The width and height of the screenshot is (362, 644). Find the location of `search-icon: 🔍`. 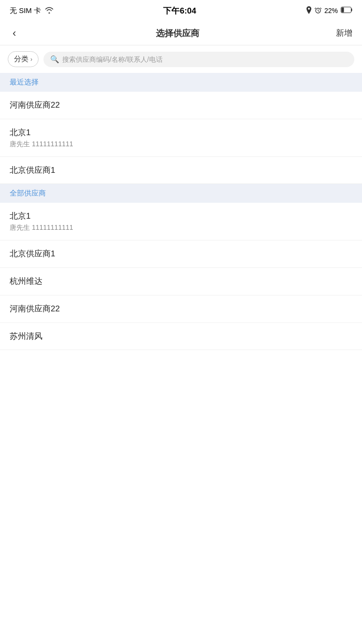

search-icon: 🔍 is located at coordinates (55, 59).